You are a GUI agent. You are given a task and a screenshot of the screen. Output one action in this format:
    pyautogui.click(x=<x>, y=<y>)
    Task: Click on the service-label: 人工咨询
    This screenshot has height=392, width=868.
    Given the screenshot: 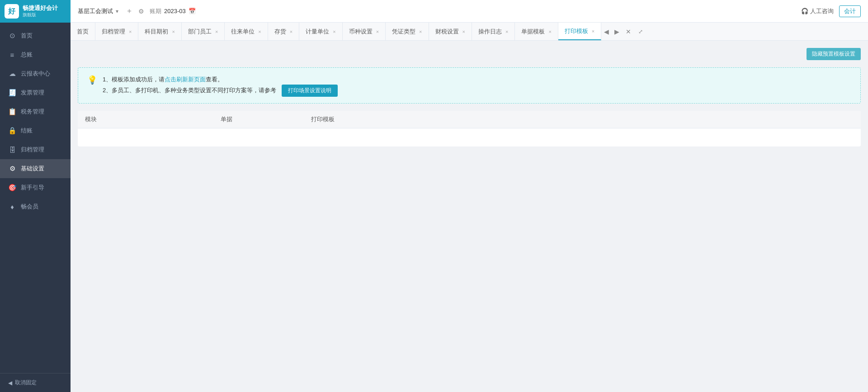 What is the action you would take?
    pyautogui.click(x=822, y=11)
    